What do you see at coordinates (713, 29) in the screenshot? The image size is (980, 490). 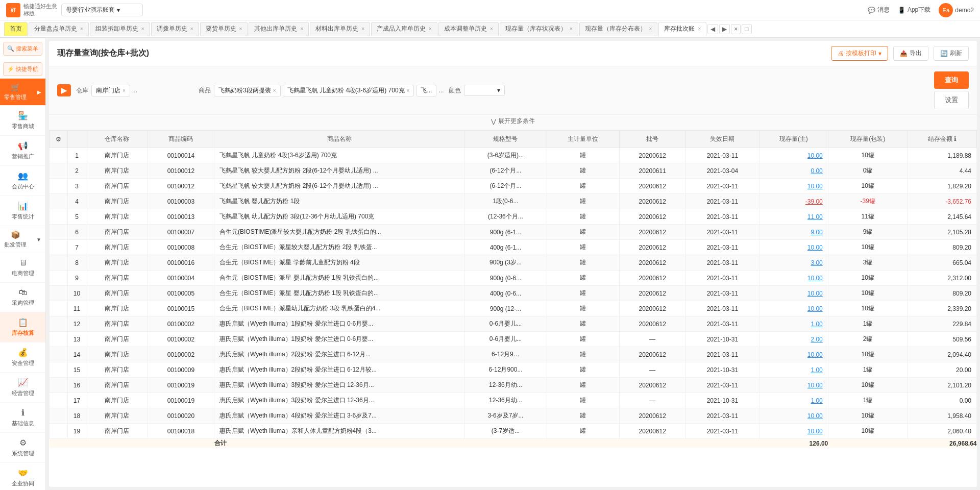 I see `tab-nav-prev: ◀` at bounding box center [713, 29].